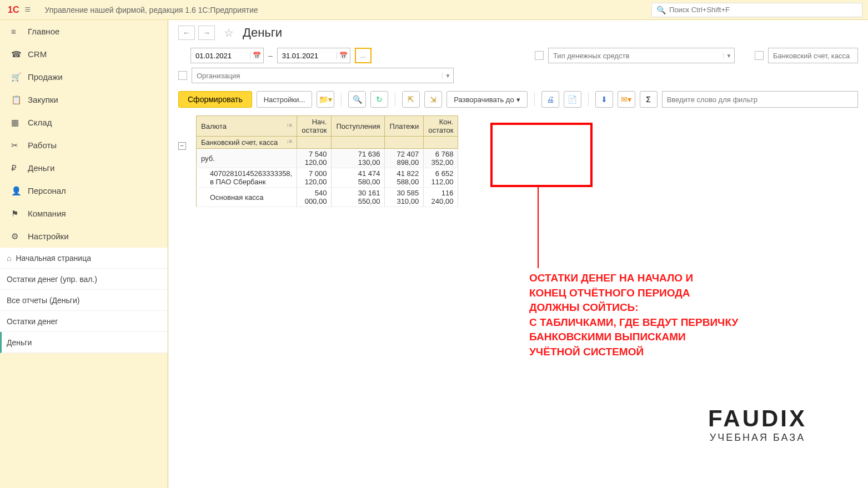 Image resolution: width=868 pixels, height=488 pixels. What do you see at coordinates (538, 228) in the screenshot?
I see `annotation-line` at bounding box center [538, 228].